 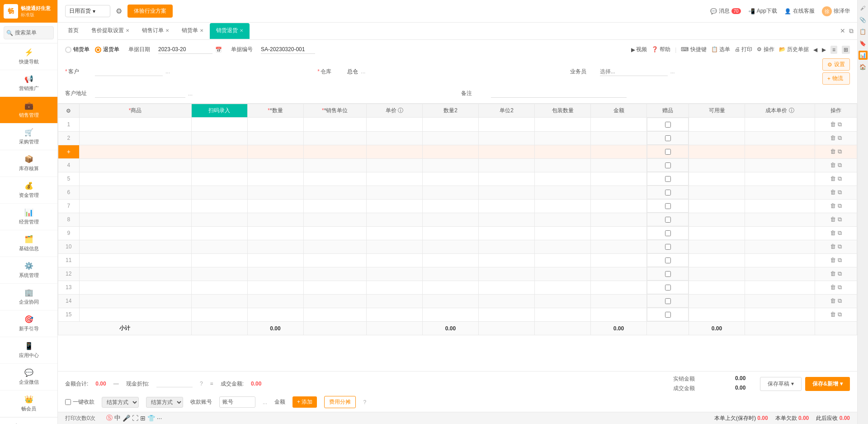 I want to click on col-gear: ⚙, so click(x=69, y=111).